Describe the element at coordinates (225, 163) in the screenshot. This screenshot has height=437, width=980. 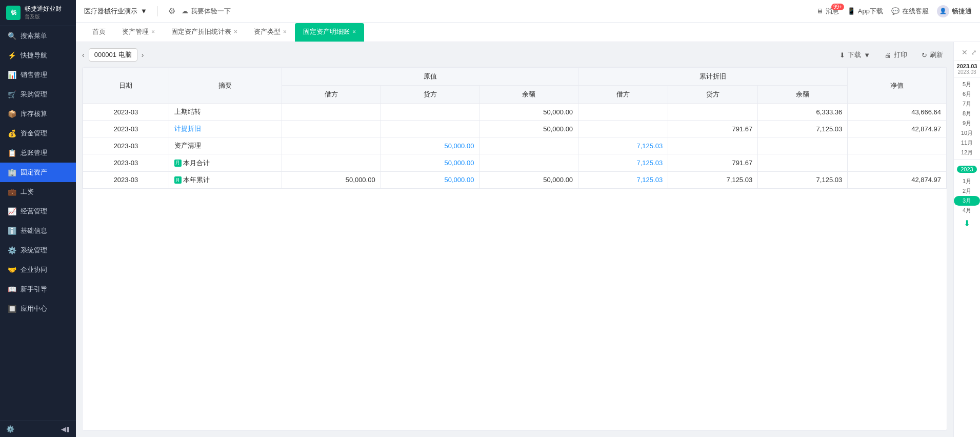
I see `table-cell-summary: 月 本月合计` at that location.